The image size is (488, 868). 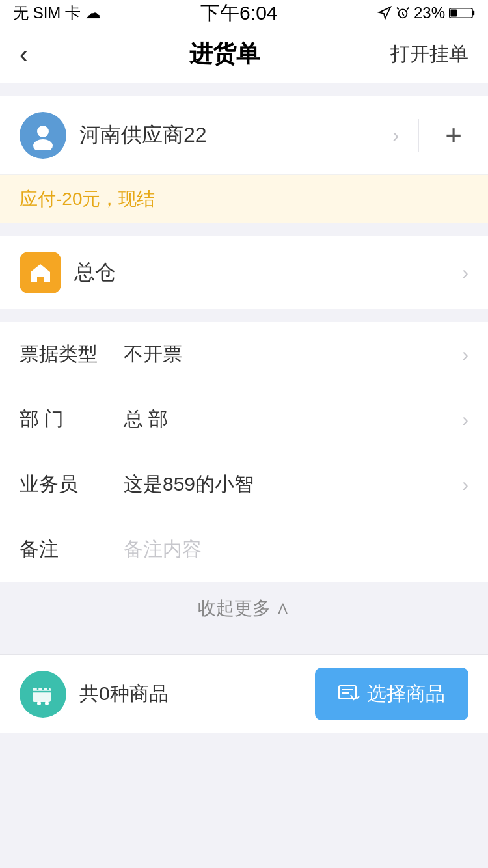 What do you see at coordinates (43, 135) in the screenshot?
I see `supplier-avatar` at bounding box center [43, 135].